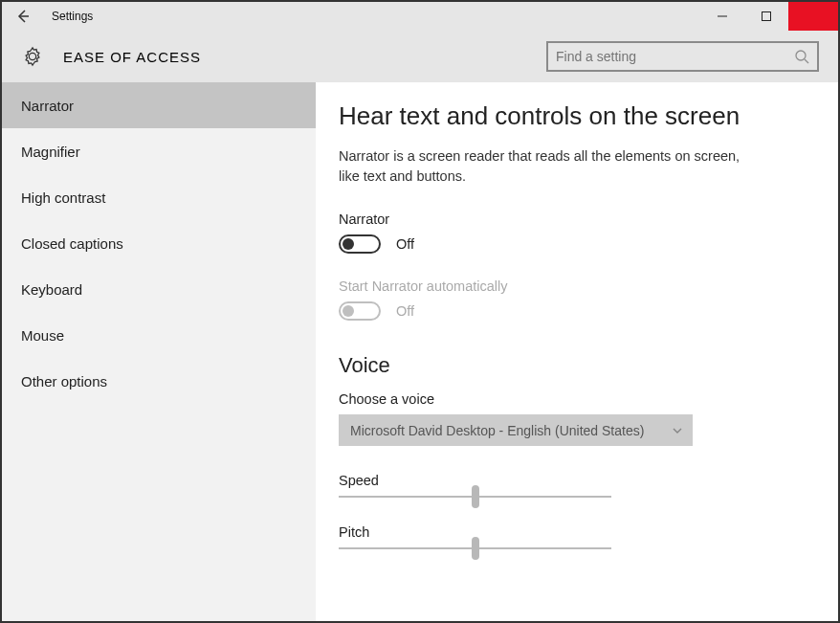  I want to click on sidebar-item-keyboard: Keyboard, so click(159, 289).